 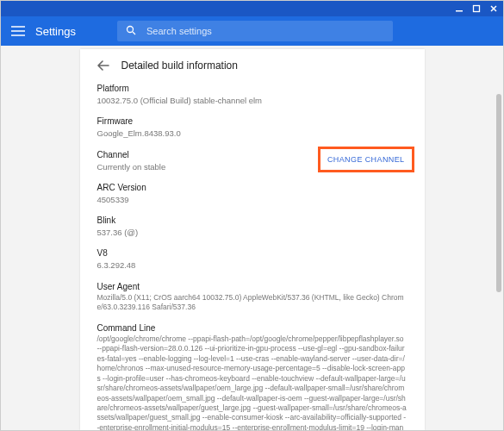 I want to click on back-icon, so click(x=103, y=66).